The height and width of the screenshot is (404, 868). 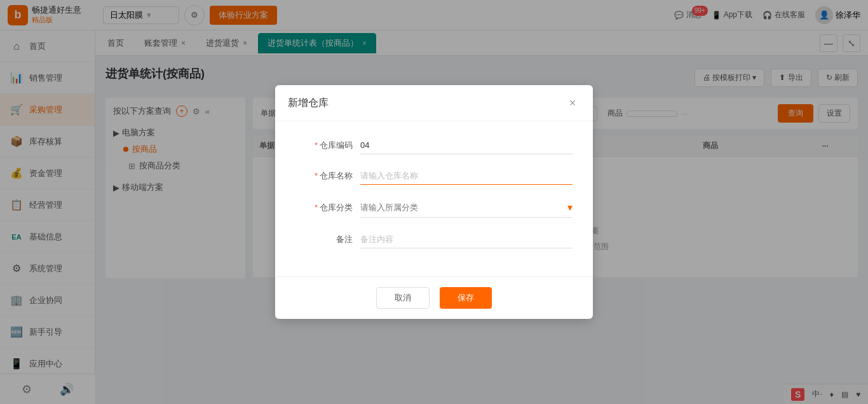 What do you see at coordinates (434, 103) in the screenshot?
I see `modal-header: 新增仓库 ×` at bounding box center [434, 103].